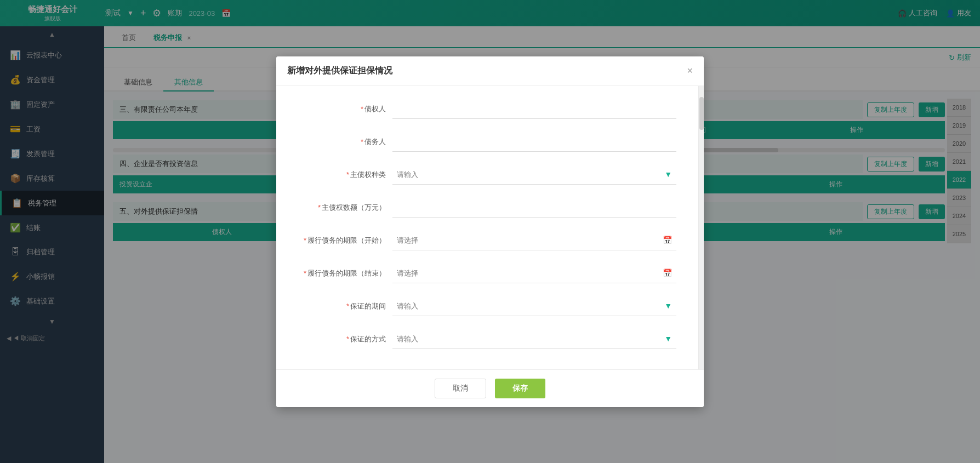 This screenshot has width=980, height=463. I want to click on debt-type-select: ▼, so click(534, 175).